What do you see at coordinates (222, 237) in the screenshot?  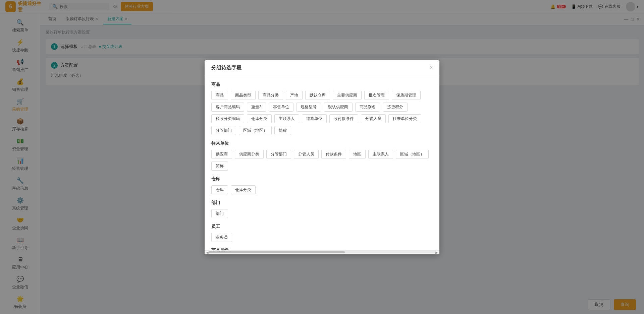 I see `field-tag-4-0: 业务员` at bounding box center [222, 237].